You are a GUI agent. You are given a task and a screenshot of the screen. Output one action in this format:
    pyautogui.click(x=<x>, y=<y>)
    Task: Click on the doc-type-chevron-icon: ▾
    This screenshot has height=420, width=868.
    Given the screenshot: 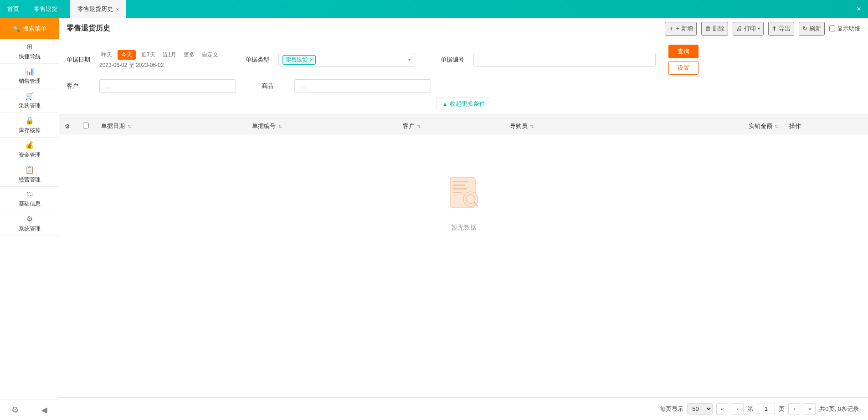 What is the action you would take?
    pyautogui.click(x=410, y=60)
    